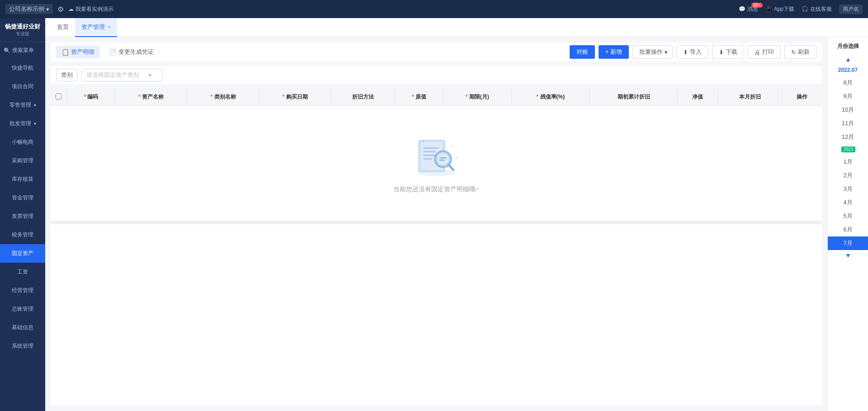 This screenshot has width=868, height=411. What do you see at coordinates (750, 97) in the screenshot?
I see `th-monthly-depreciation: 本月折旧` at bounding box center [750, 97].